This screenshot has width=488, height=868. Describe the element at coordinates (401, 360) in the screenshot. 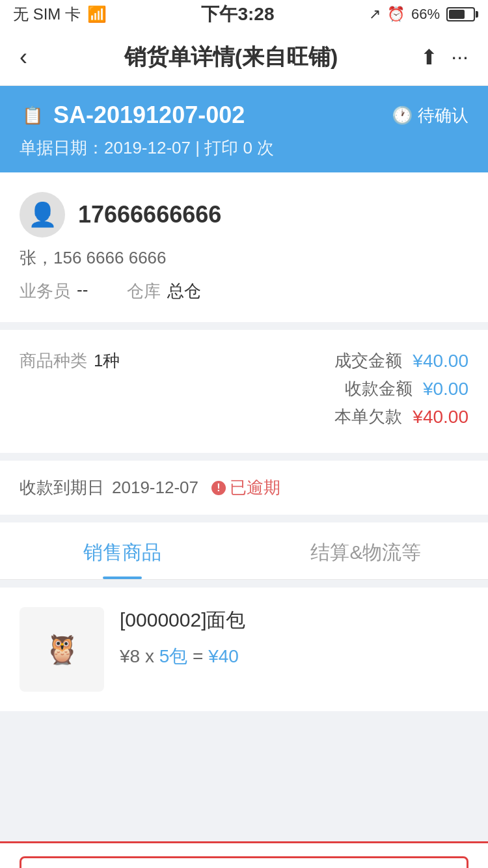

I see `transaction-row: 成交金额 ¥40.00` at that location.